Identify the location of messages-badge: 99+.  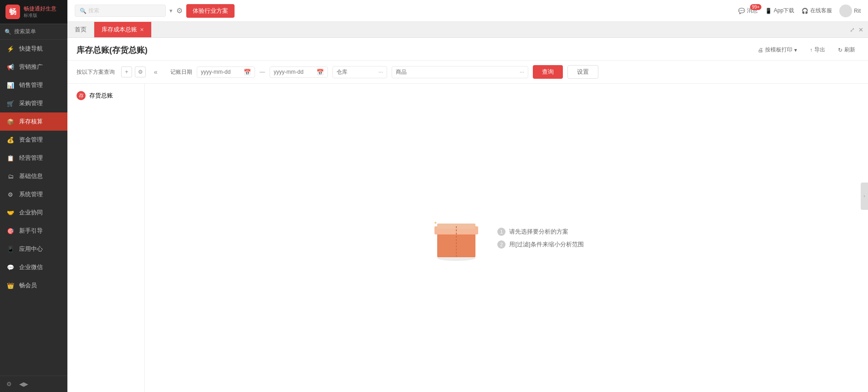
(756, 7).